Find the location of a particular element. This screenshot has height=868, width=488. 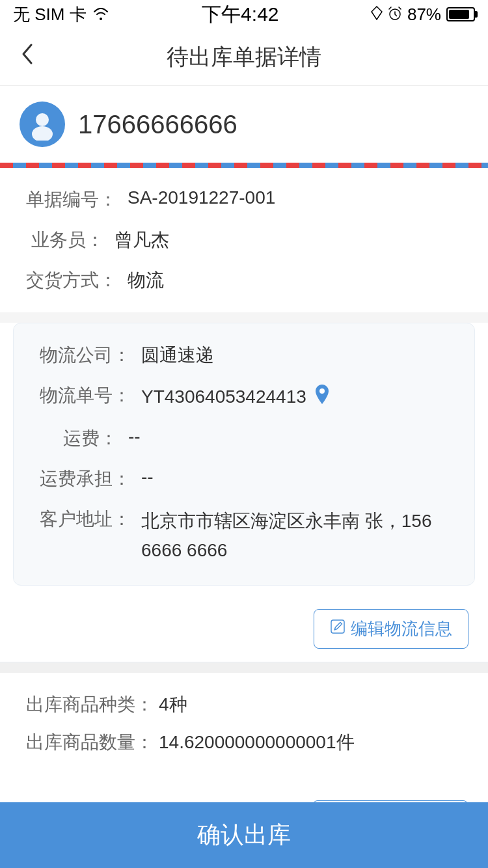

logistics-company-label: 物流公司： is located at coordinates (85, 355).